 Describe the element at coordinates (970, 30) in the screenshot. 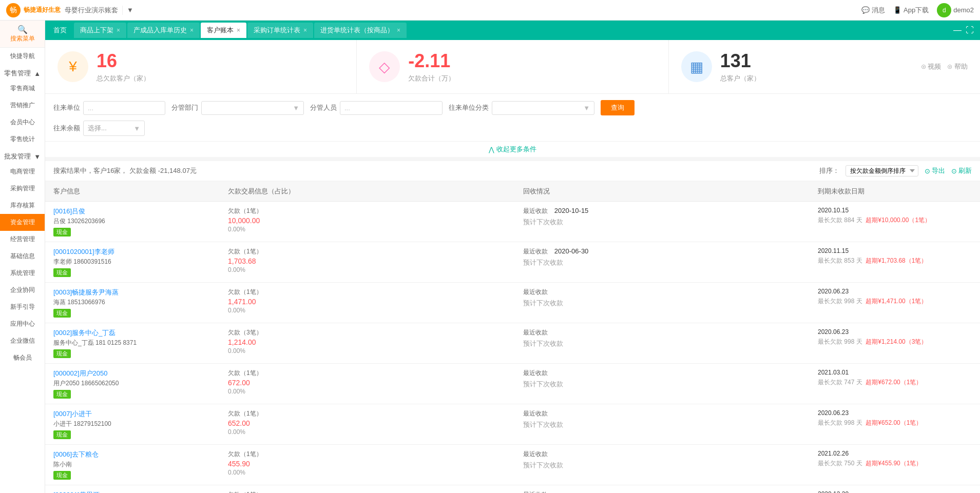

I see `tab-maximize-btn: ⛶` at that location.